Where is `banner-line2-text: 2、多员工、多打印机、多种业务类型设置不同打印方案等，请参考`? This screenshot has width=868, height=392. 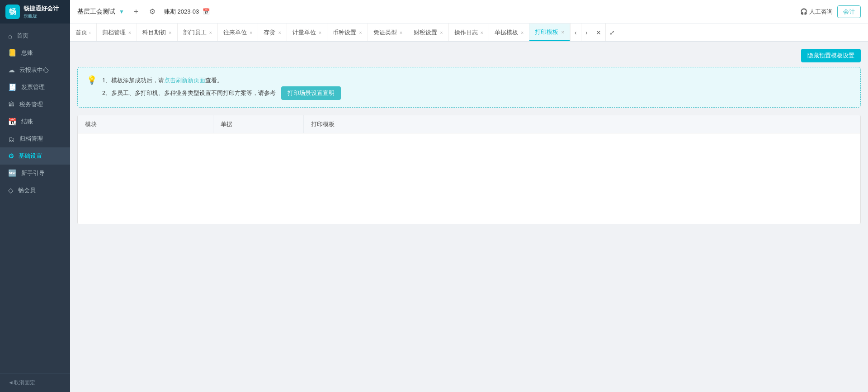 banner-line2-text: 2、多员工、多打印机、多种业务类型设置不同打印方案等，请参考 is located at coordinates (189, 93).